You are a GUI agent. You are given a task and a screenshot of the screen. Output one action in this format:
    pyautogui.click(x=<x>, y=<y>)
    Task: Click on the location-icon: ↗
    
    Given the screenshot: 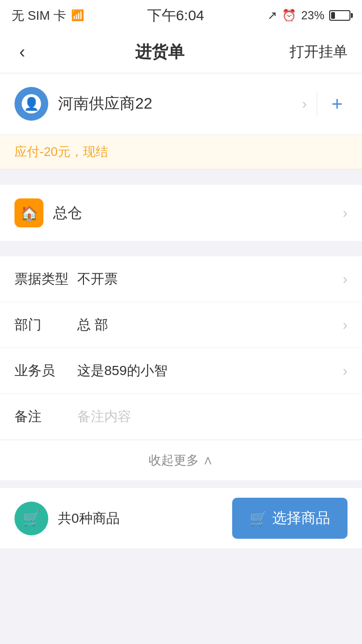 What is the action you would take?
    pyautogui.click(x=272, y=15)
    